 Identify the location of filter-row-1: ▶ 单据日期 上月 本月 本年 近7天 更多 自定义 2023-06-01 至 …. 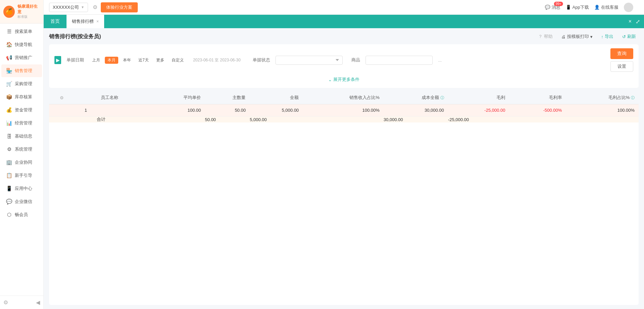
(344, 60).